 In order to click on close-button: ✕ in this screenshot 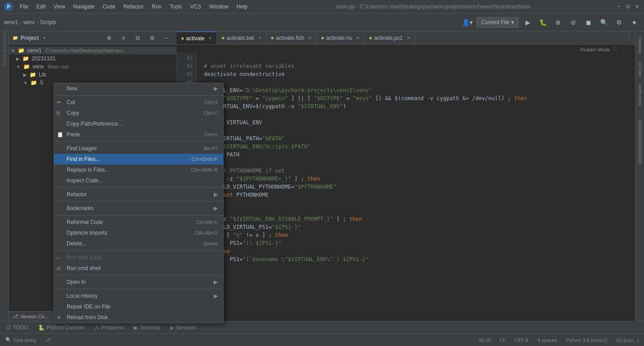, I will do `click(637, 7)`.